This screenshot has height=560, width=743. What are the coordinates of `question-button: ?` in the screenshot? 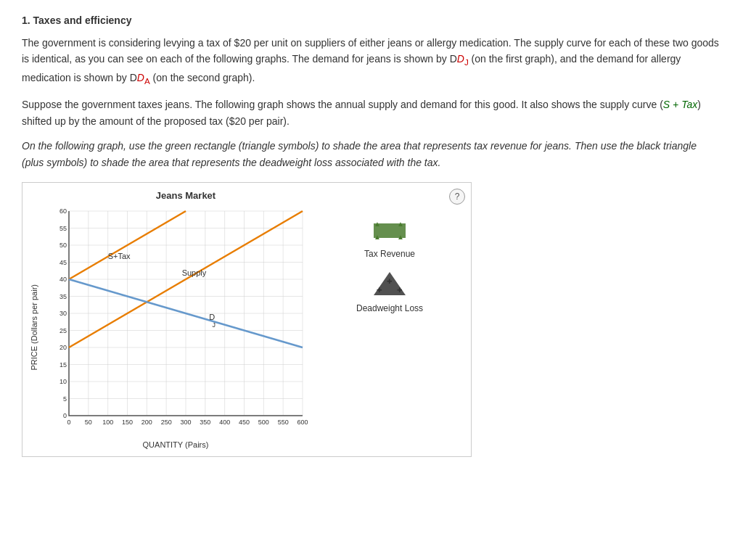 It's located at (457, 197).